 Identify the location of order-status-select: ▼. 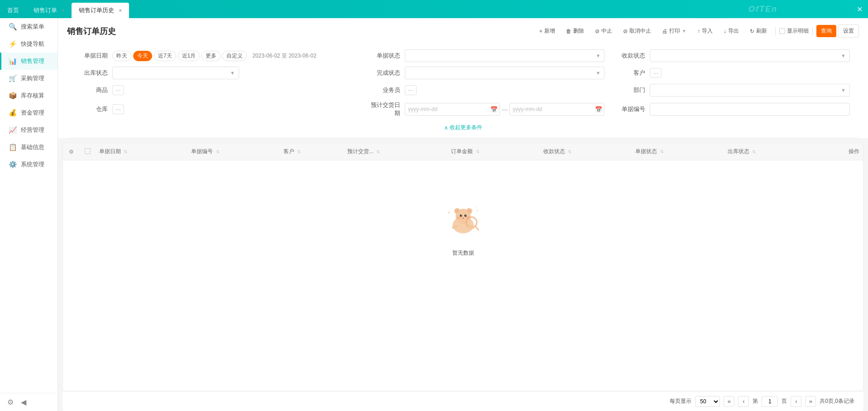
(505, 56).